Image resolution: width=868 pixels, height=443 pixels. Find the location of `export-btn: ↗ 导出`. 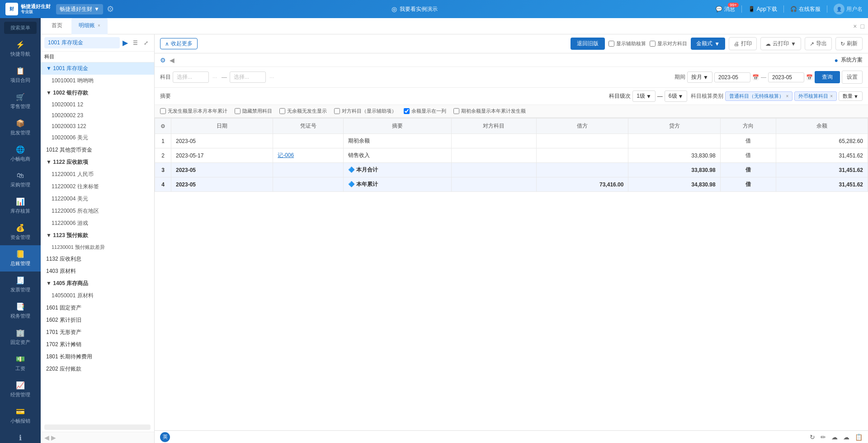

export-btn: ↗ 导出 is located at coordinates (818, 43).